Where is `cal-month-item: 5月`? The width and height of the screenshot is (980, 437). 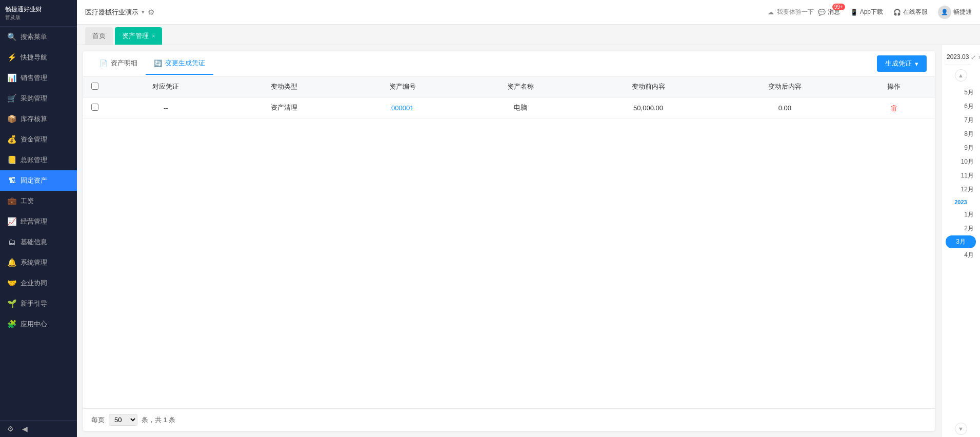 cal-month-item: 5月 is located at coordinates (961, 92).